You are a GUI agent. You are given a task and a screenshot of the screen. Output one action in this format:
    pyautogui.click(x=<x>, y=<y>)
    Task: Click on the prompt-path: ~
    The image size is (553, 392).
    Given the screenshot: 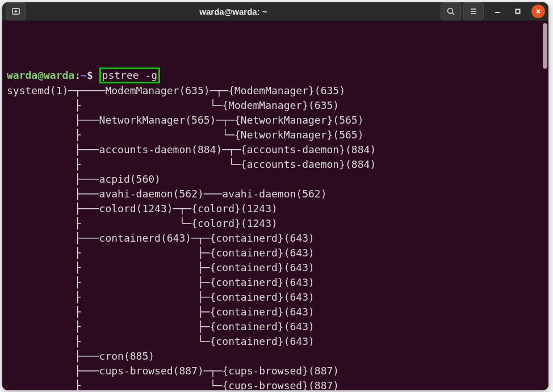 What is the action you would take?
    pyautogui.click(x=84, y=75)
    